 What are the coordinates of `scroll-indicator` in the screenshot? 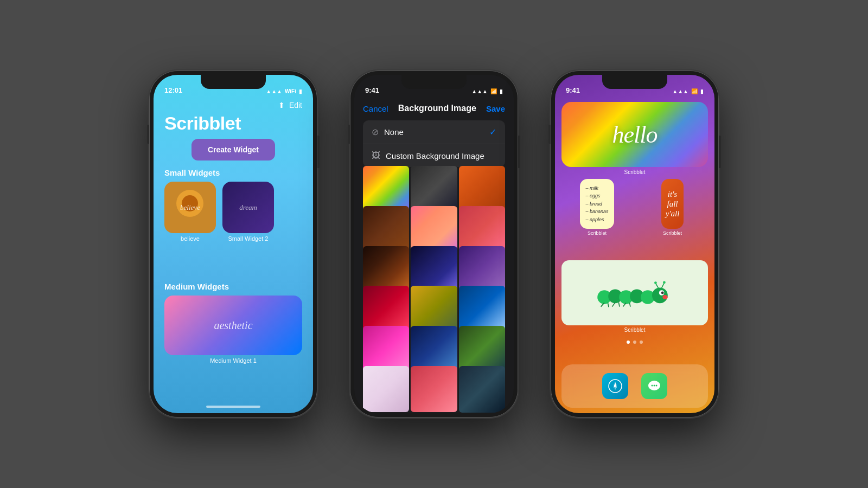 It's located at (233, 407).